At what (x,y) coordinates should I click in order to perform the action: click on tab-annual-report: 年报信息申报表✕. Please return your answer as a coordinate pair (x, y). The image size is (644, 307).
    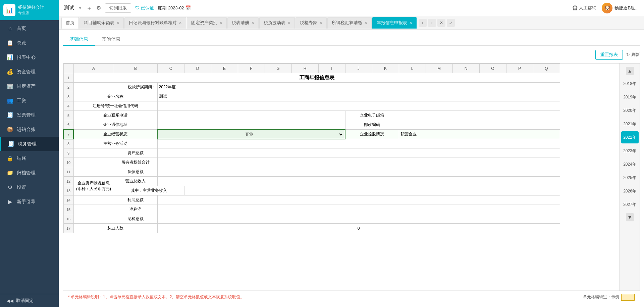
    Looking at the image, I should click on (394, 23).